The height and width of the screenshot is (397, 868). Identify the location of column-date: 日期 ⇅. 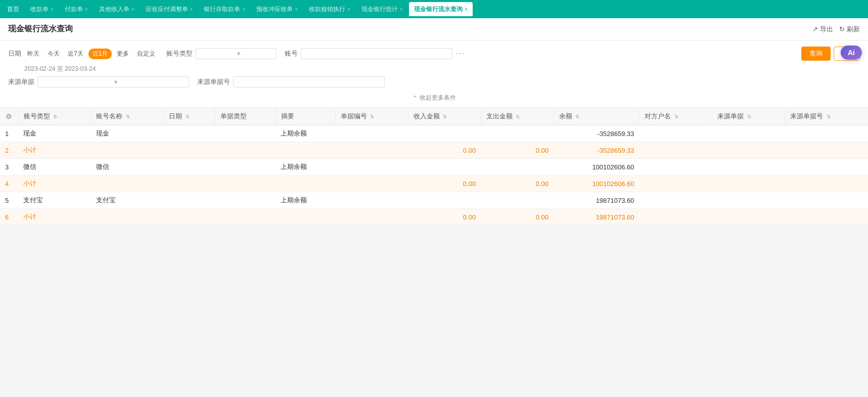
(189, 116).